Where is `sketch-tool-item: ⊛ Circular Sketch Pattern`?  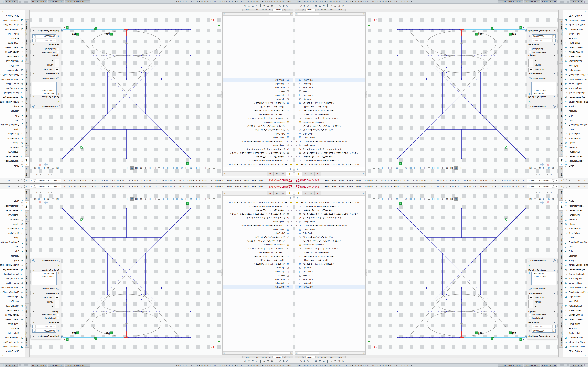
sketch-tool-item: ⊛ Circular Sketch Pattern is located at coordinates (575, 292).